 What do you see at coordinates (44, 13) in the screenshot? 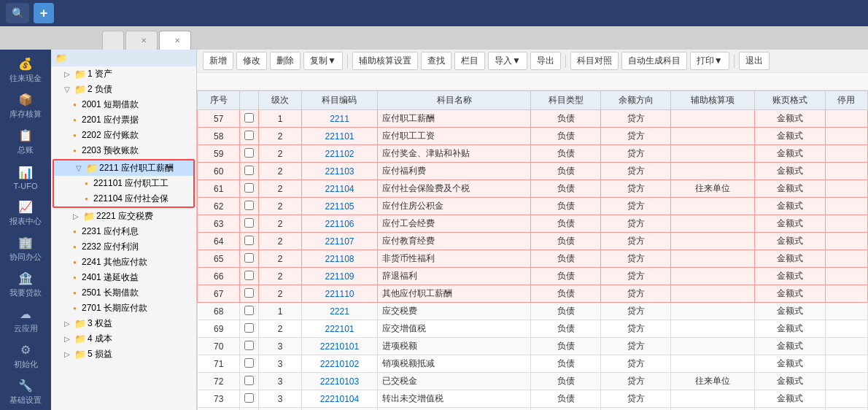
I see `add-button: +` at bounding box center [44, 13].